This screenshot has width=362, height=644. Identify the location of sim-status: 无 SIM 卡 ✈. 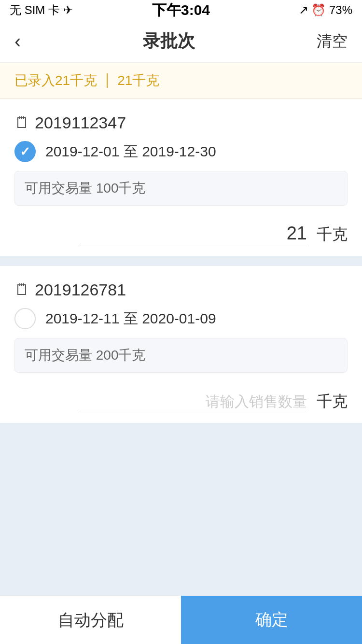
(42, 10).